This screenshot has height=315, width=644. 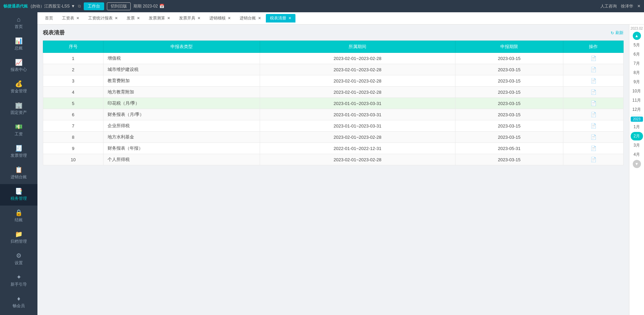 What do you see at coordinates (199, 18) in the screenshot?
I see `tab-invoice-open-close: ✕` at bounding box center [199, 18].